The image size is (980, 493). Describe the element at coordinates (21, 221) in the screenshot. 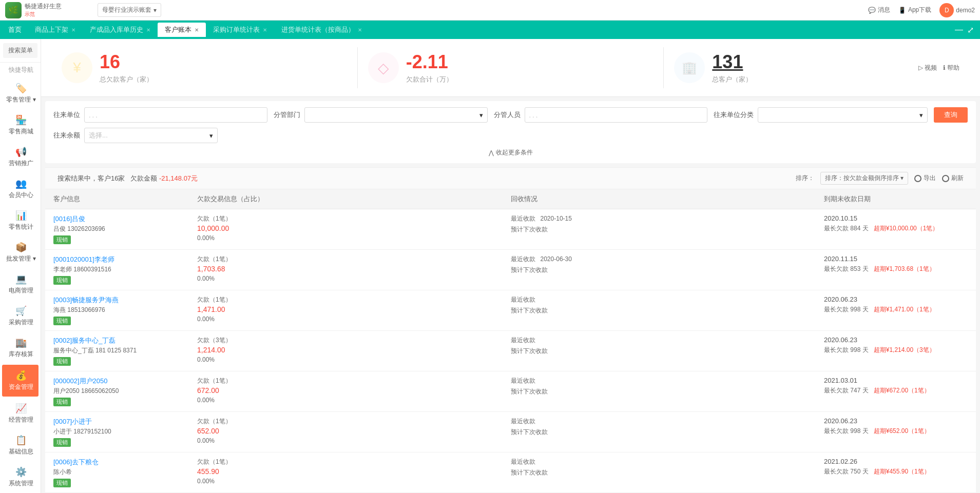

I see `sidebar-item-retail-stats: 📊 零售统计` at that location.